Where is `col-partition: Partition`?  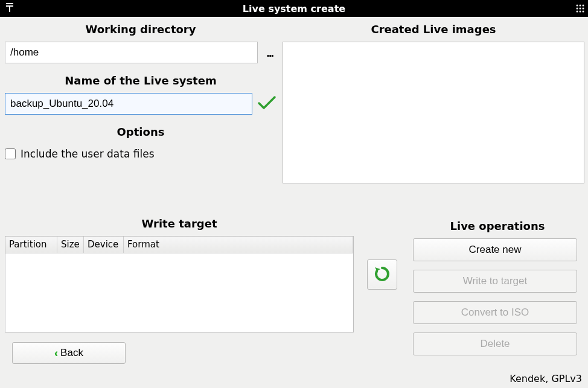
col-partition: Partition is located at coordinates (31, 245).